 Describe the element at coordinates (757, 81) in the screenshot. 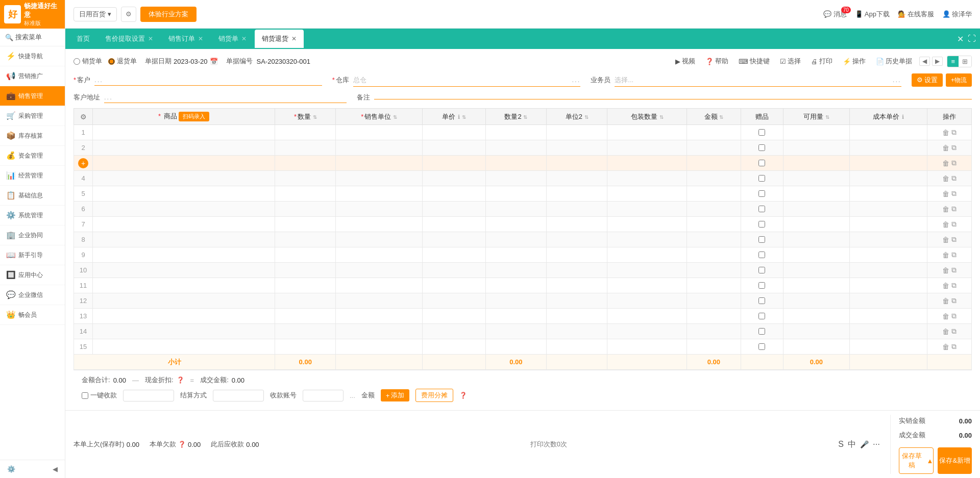

I see `salesperson-input: 选择... ...` at that location.